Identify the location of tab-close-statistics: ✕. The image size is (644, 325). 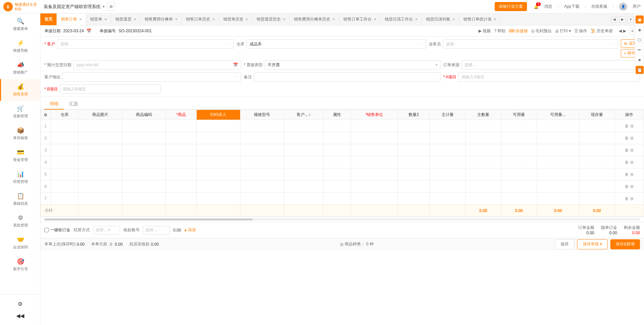
(495, 19).